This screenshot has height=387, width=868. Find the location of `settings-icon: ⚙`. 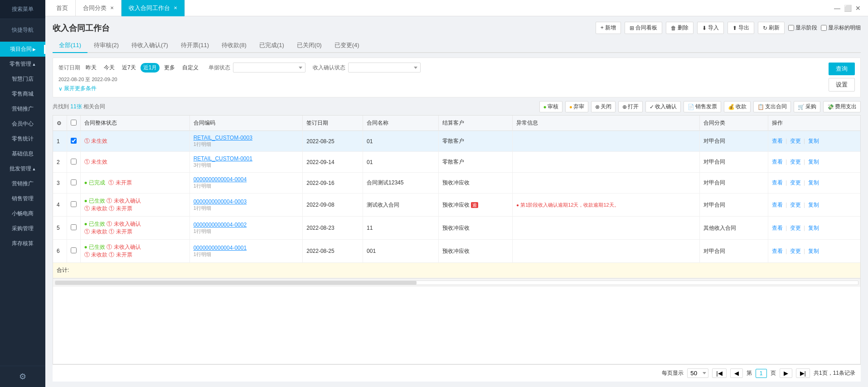

settings-icon: ⚙ is located at coordinates (23, 377).